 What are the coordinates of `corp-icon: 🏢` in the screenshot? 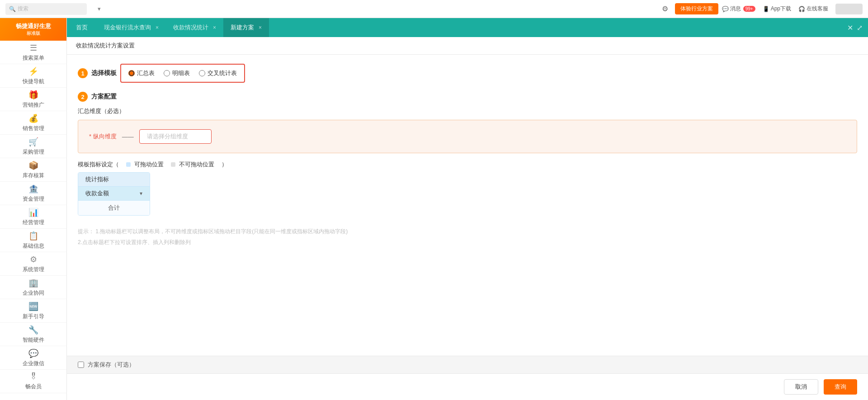 It's located at (33, 283).